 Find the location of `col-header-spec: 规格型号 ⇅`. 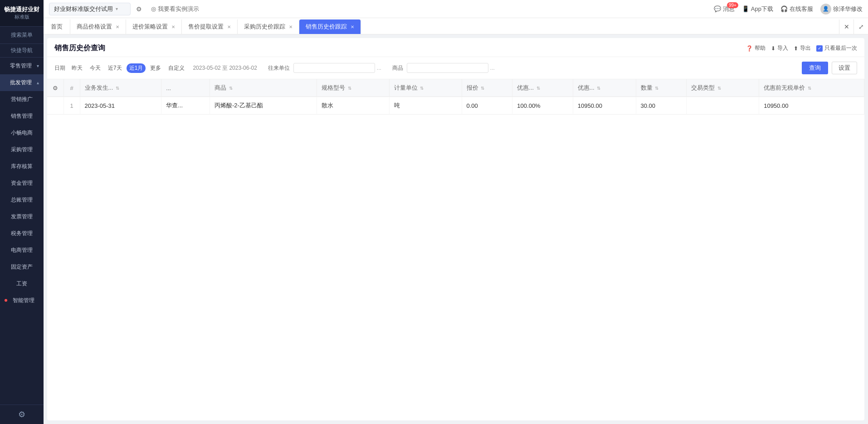

col-header-spec: 规格型号 ⇅ is located at coordinates (353, 88).